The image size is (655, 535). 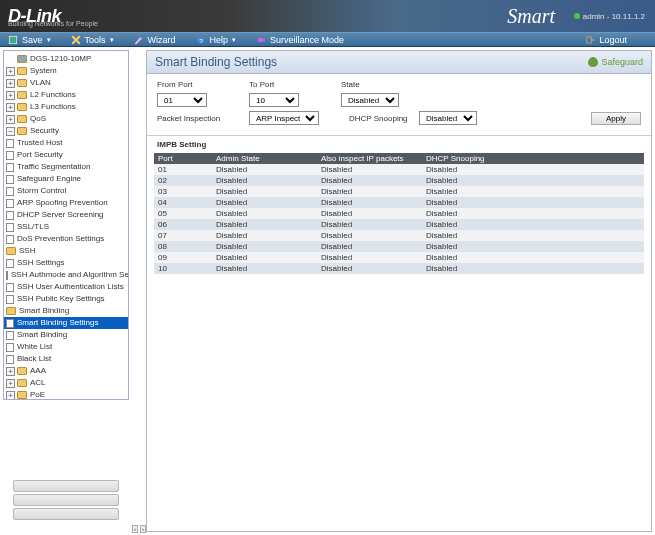 What do you see at coordinates (66, 359) in the screenshot?
I see `tree-sb-black: Black List` at bounding box center [66, 359].